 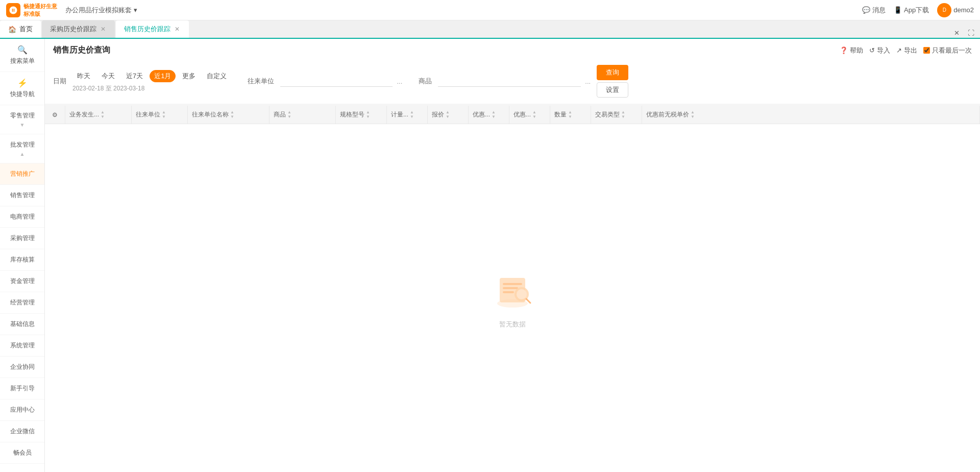 What do you see at coordinates (509, 81) in the screenshot?
I see `goods-input` at bounding box center [509, 81].